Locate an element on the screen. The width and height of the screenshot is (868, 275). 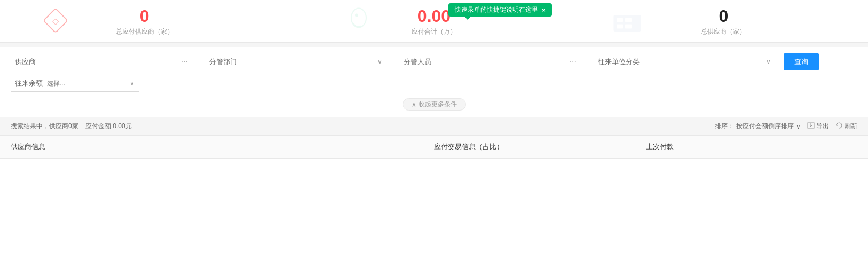
sort-label: 排序： is located at coordinates (724, 126).